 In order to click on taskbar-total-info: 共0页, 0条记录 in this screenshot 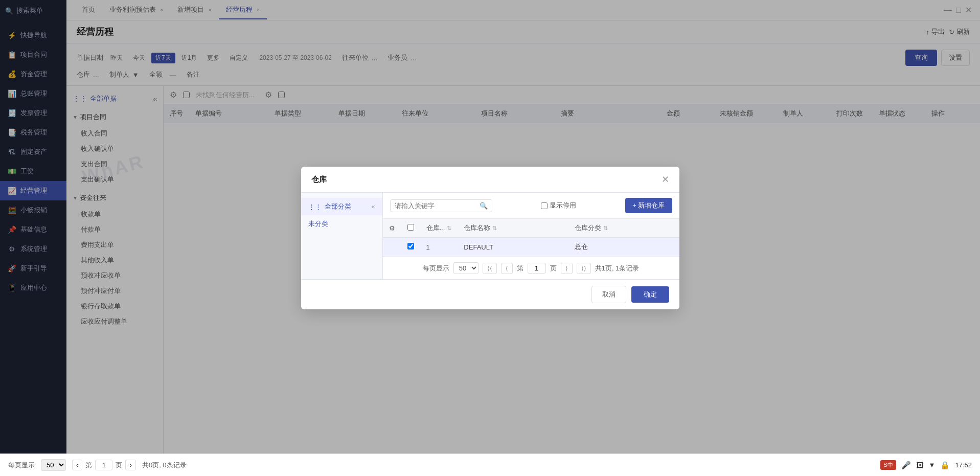, I will do `click(165, 465)`.